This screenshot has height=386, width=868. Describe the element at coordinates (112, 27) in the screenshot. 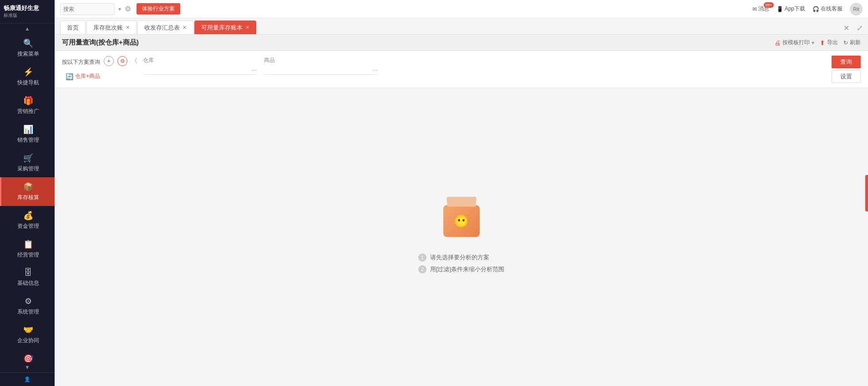

I see `tab-batch-account: 库存批次账✕` at that location.